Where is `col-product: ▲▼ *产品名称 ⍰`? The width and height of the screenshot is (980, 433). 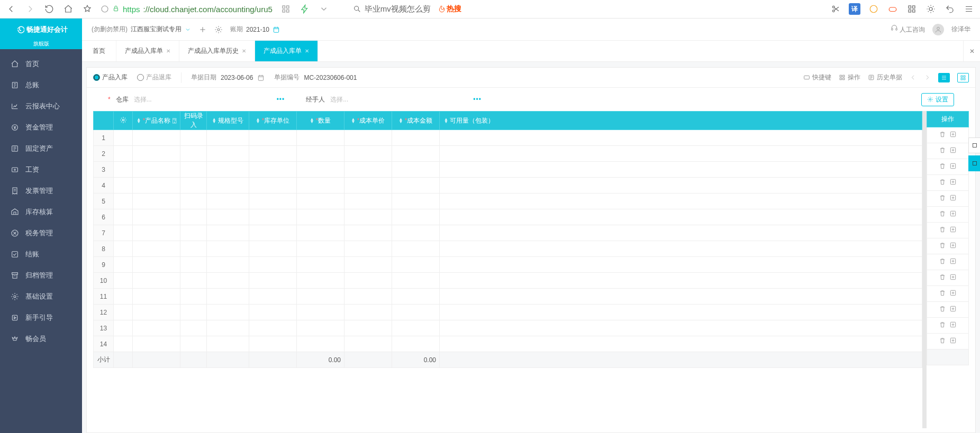
col-product: ▲▼ *产品名称 ⍰ is located at coordinates (157, 121).